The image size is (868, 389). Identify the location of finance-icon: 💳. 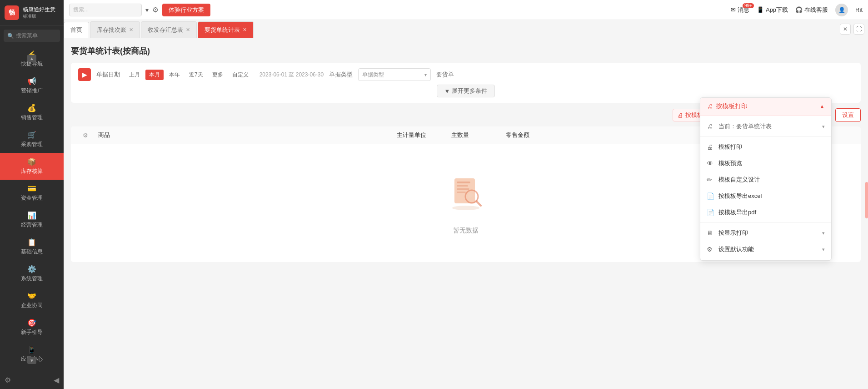
(32, 188).